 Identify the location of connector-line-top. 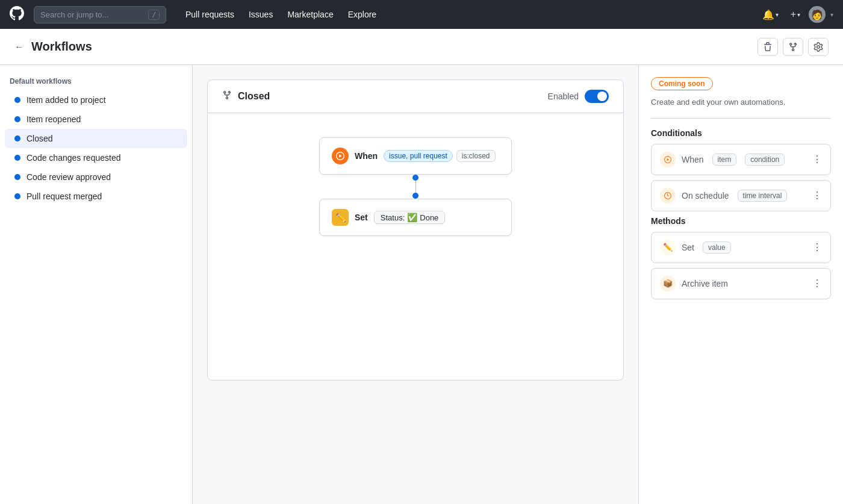
(415, 187).